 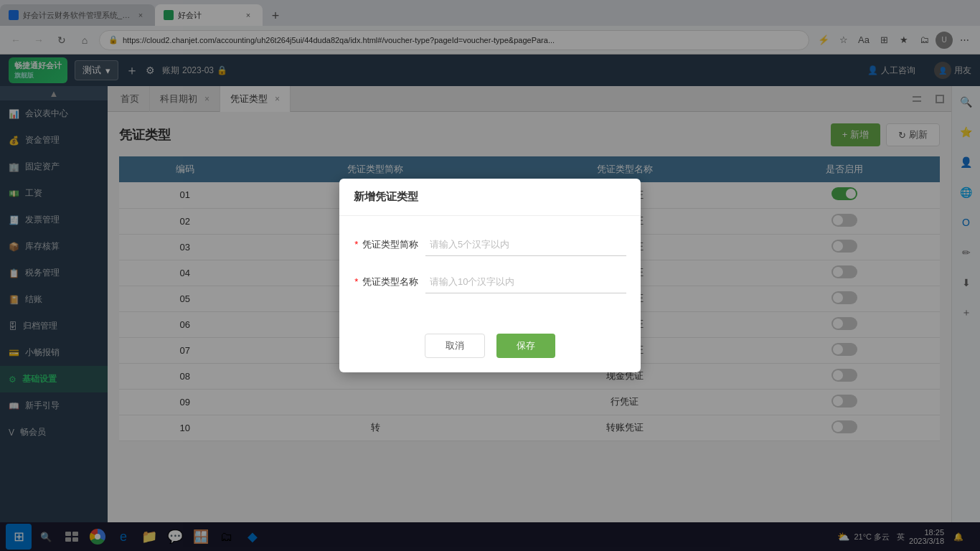 What do you see at coordinates (390, 245) in the screenshot?
I see `form-label-short: * 凭证类型简称` at bounding box center [390, 245].